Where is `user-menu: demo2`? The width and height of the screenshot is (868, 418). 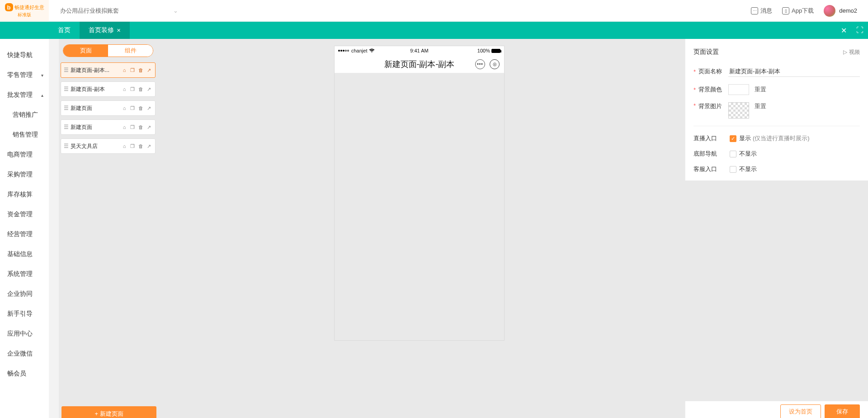 user-menu: demo2 is located at coordinates (840, 11).